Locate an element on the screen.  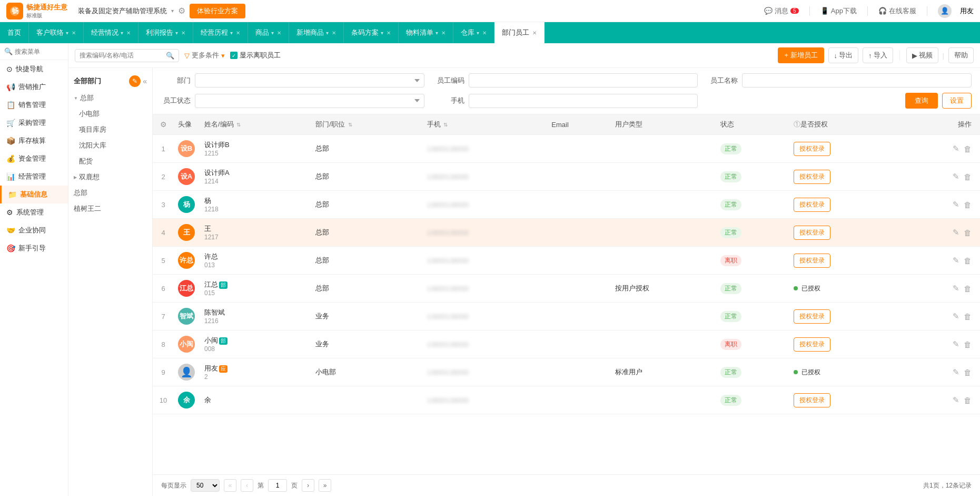
search-input is located at coordinates (122, 55).